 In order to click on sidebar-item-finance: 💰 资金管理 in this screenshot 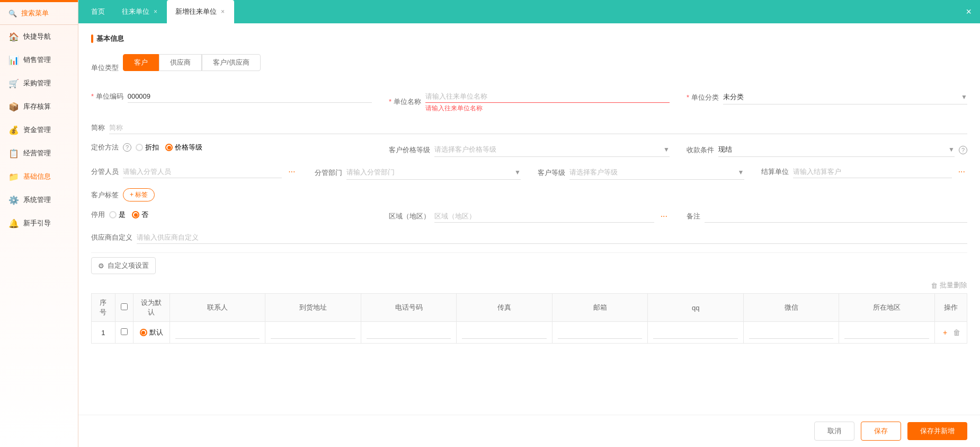, I will do `click(39, 130)`.